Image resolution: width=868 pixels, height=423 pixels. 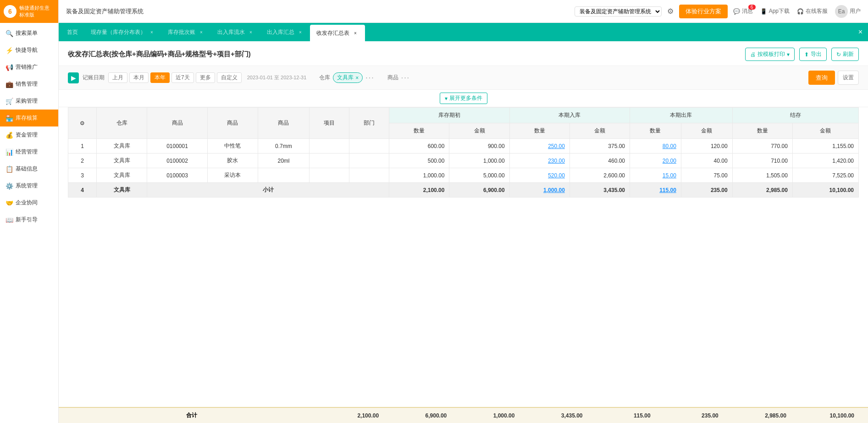 I want to click on message-btn: 💬 消息 6, so click(x=743, y=11).